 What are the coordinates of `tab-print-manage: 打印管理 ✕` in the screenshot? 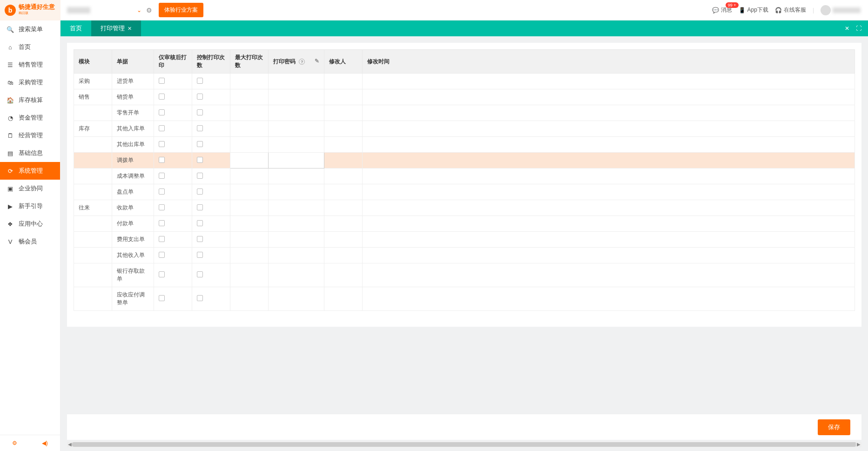 It's located at (116, 28).